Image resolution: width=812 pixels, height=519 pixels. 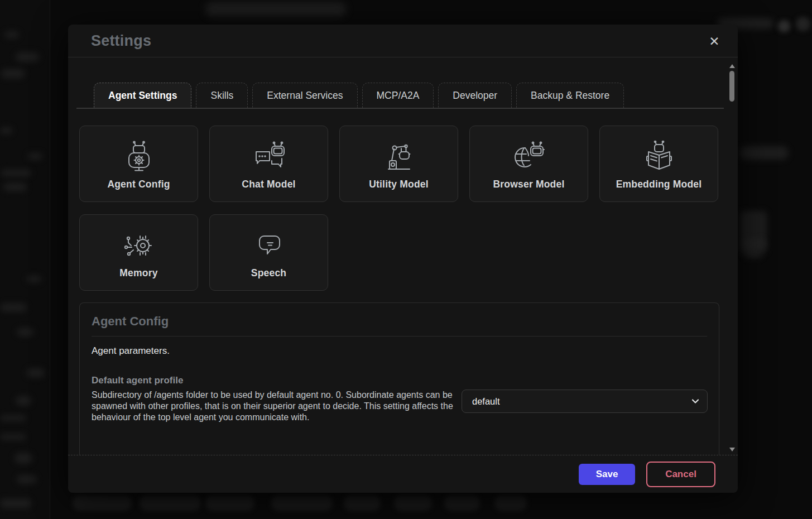 I want to click on card-label: Chat Model, so click(x=268, y=184).